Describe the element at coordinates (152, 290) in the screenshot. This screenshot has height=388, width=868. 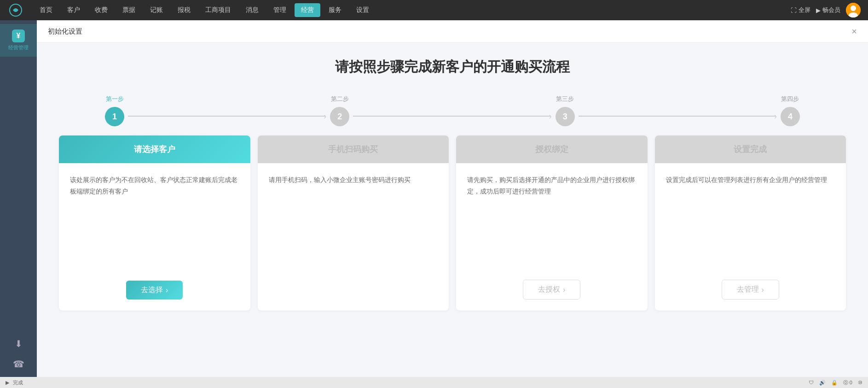
I see `goto-select-label: 去选择` at that location.